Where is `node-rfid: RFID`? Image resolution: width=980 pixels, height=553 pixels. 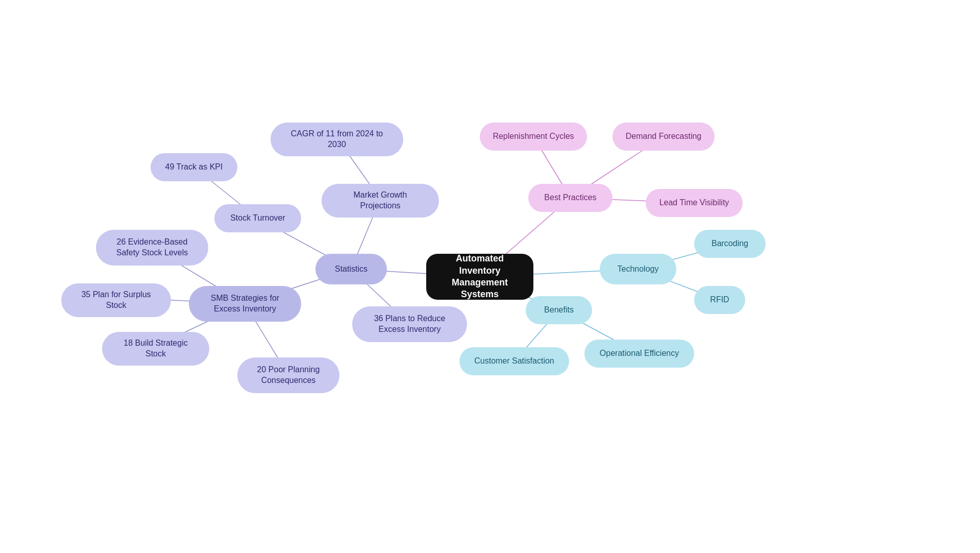 node-rfid: RFID is located at coordinates (720, 300).